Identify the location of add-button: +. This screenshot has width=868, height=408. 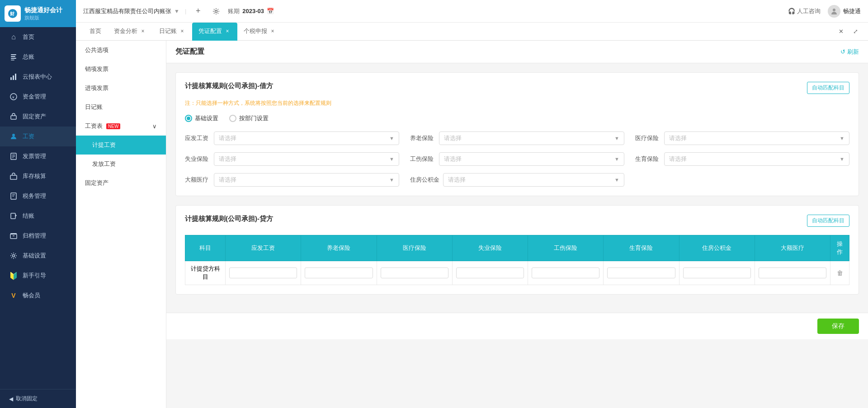
(198, 11).